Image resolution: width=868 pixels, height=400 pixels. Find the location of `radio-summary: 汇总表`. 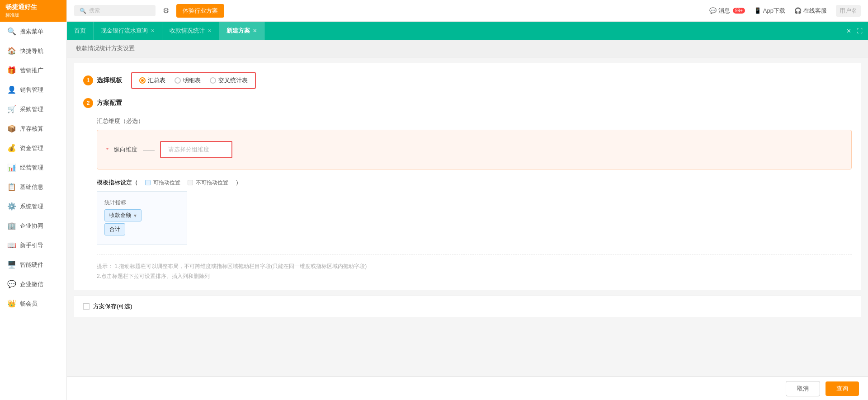

radio-summary: 汇总表 is located at coordinates (152, 80).